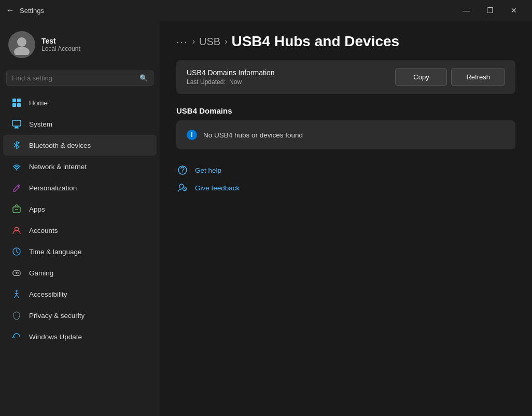 Image resolution: width=532 pixels, height=416 pixels. What do you see at coordinates (466, 10) in the screenshot?
I see `minimize-button: —` at bounding box center [466, 10].